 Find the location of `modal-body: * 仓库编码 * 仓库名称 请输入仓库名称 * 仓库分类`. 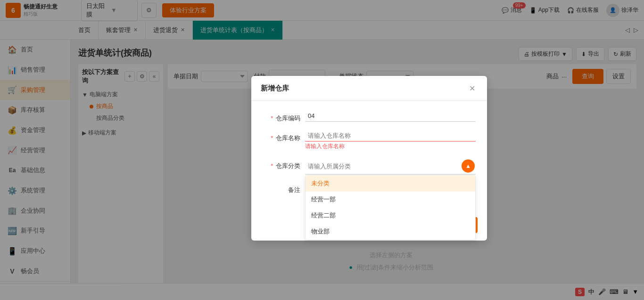

modal-body: * 仓库编码 * 仓库名称 请输入仓库名称 * 仓库分类 is located at coordinates (369, 156).